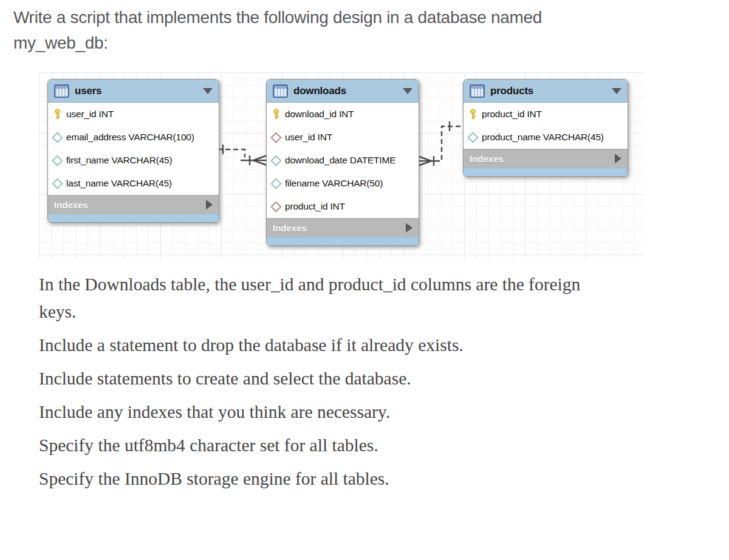  Describe the element at coordinates (546, 126) in the screenshot. I see `table-body: product_id INTproduct_name VARCHAR(45)` at that location.